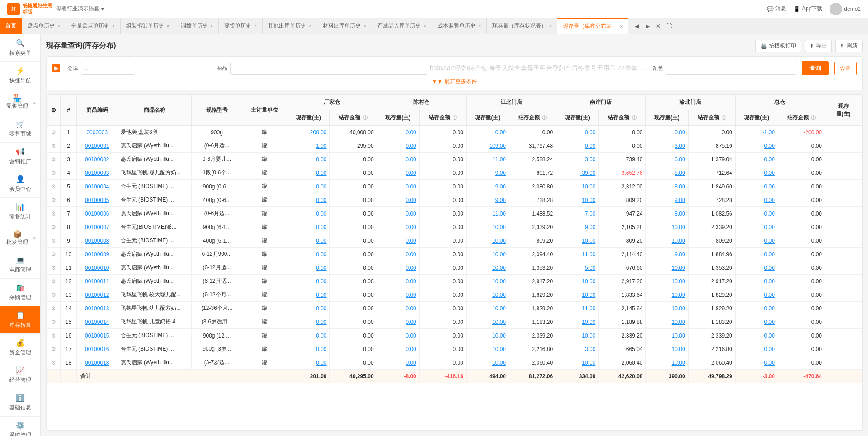 The image size is (868, 436). I want to click on sidebar-item-operations: 📈 经营管理, so click(20, 375).